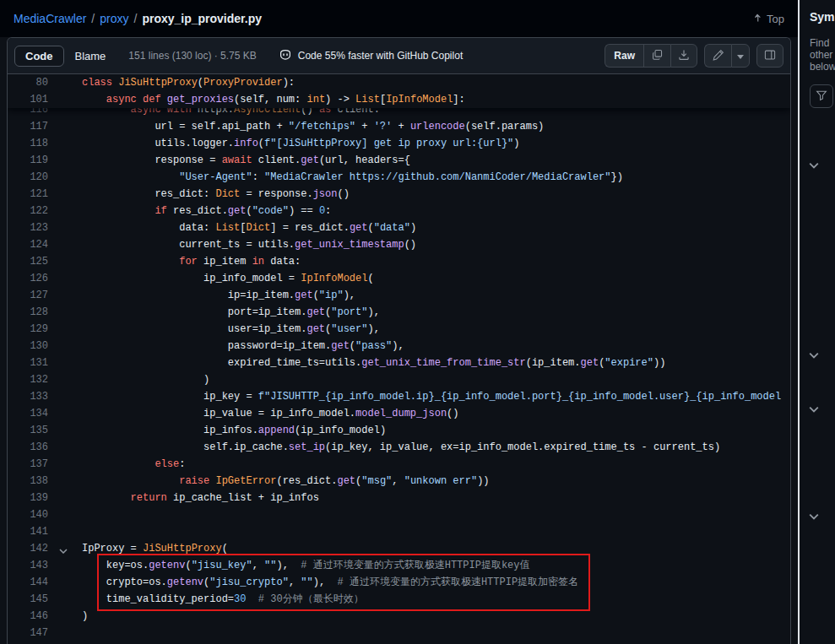 This screenshot has height=644, width=835. I want to click on code-line: 117 url = self.api_path + "/fetchips" + …, so click(399, 127).